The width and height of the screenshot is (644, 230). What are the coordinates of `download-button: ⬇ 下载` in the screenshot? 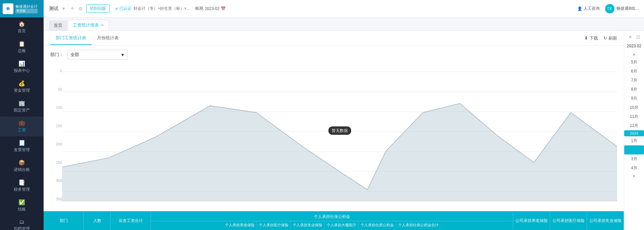 It's located at (591, 38).